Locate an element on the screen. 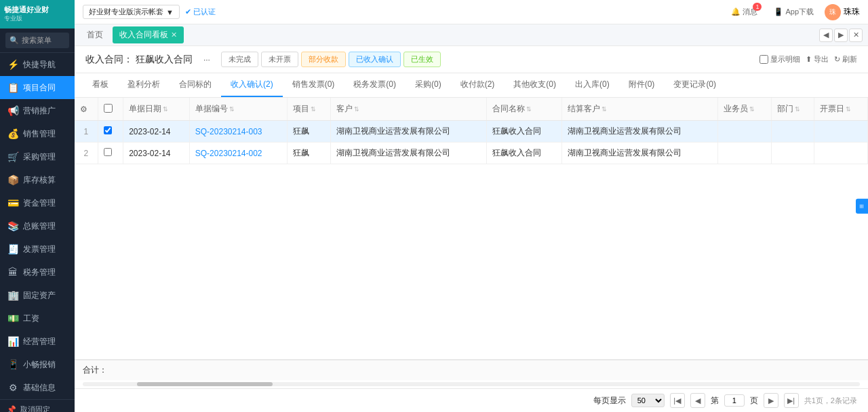  row-number-link: SQ-20230214-002 is located at coordinates (238, 153).